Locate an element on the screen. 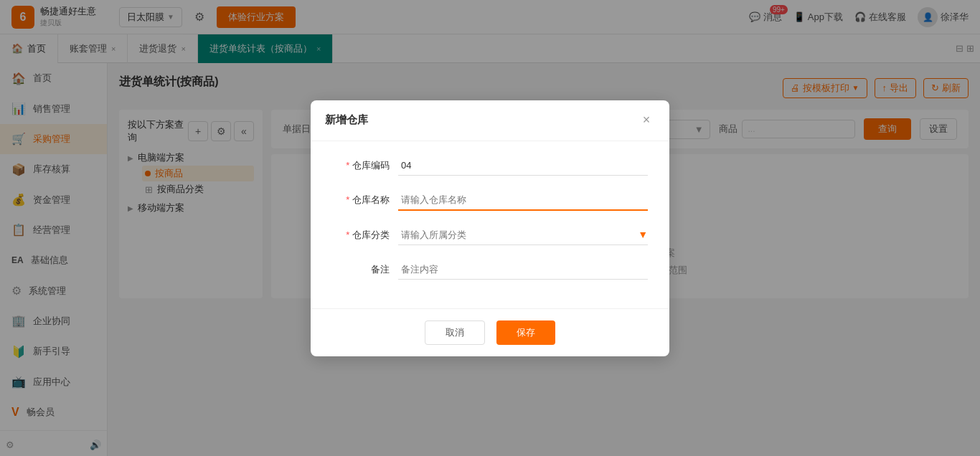 The width and height of the screenshot is (980, 456). category-dropdown-arrow: ▼ is located at coordinates (643, 234).